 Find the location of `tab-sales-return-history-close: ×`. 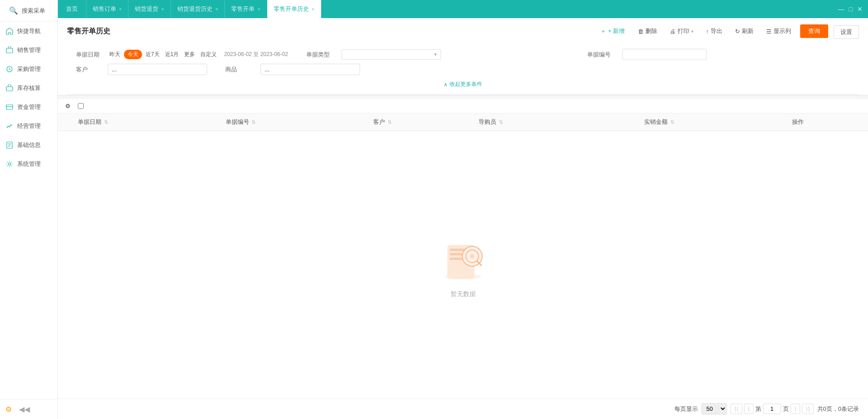

tab-sales-return-history-close: × is located at coordinates (217, 9).